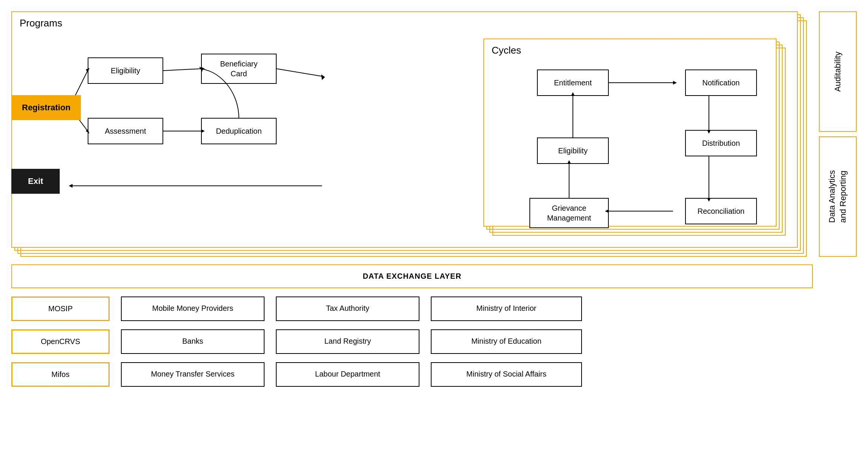  I want to click on ext-mobile-money: Mobile Money Providers, so click(193, 309).